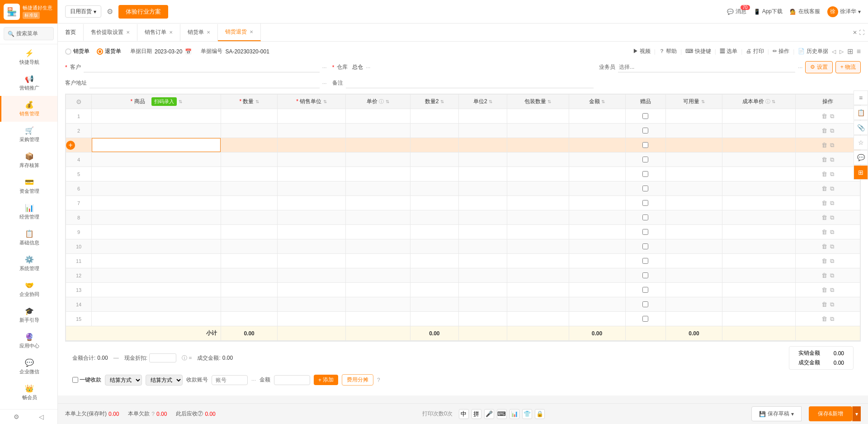  What do you see at coordinates (153, 414) in the screenshot?
I see `item-debt-icon: ?` at bounding box center [153, 414].